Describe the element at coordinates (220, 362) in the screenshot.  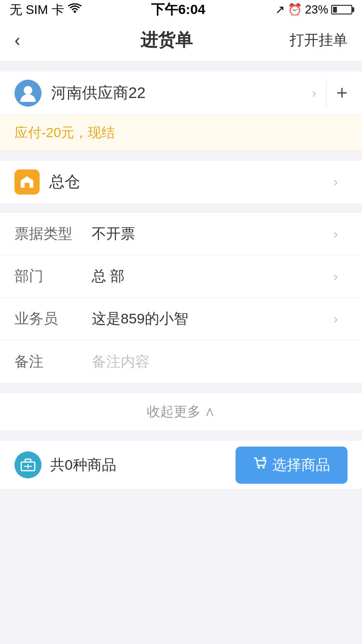
I see `remark-input: 备注内容` at that location.